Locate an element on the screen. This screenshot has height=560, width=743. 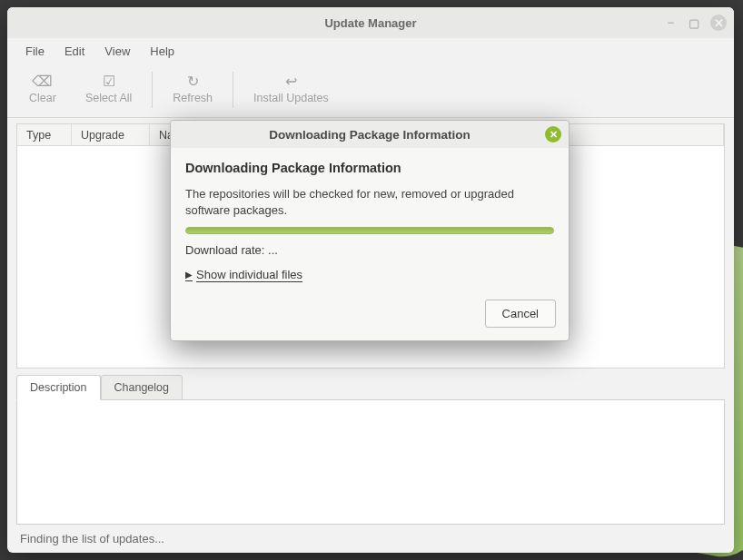
install-updates-button: ↩ Install Updates is located at coordinates (291, 89).